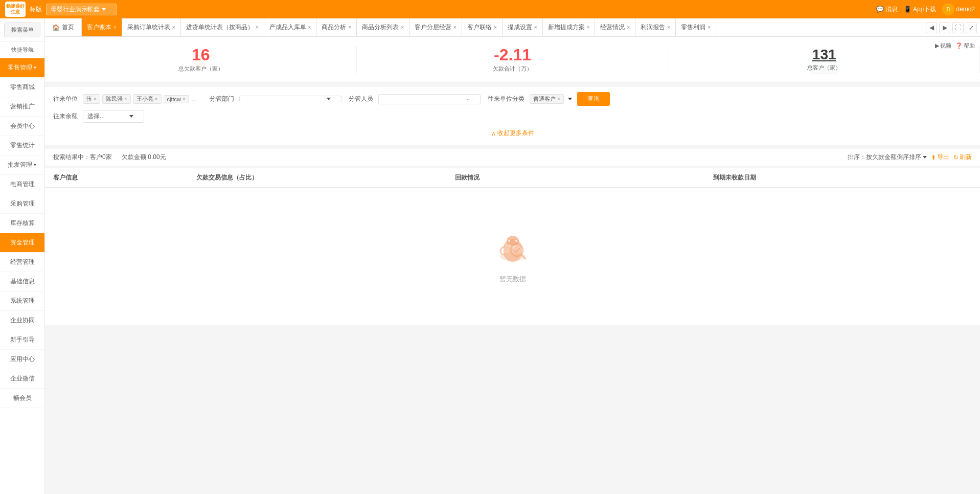 The height and width of the screenshot is (494, 980). What do you see at coordinates (176, 99) in the screenshot?
I see `filter-tag-3: cjttcw ×` at bounding box center [176, 99].